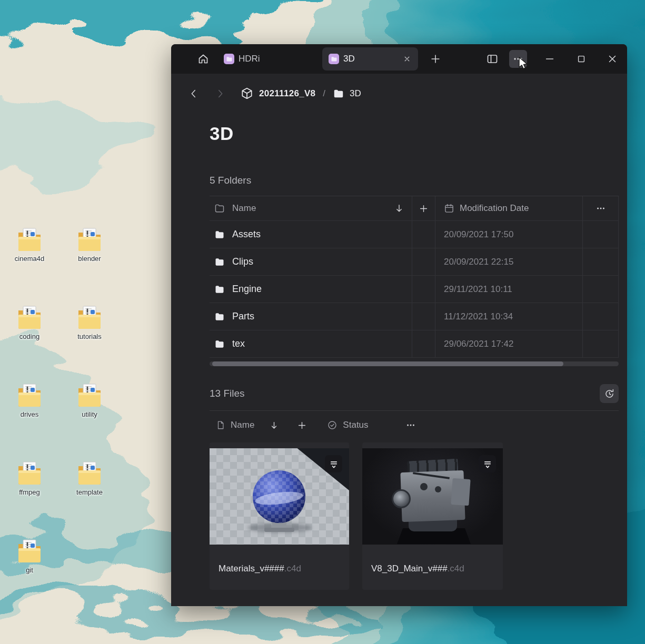 The image size is (645, 644). I want to click on folder-name: Assets, so click(246, 235).